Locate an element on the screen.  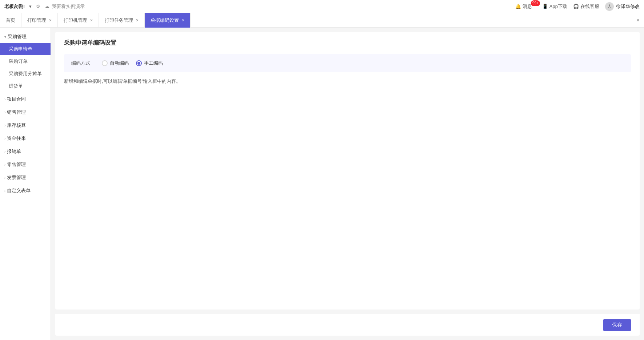
sidebar-group-header-sales-return: › 报销单 is located at coordinates (25, 151).